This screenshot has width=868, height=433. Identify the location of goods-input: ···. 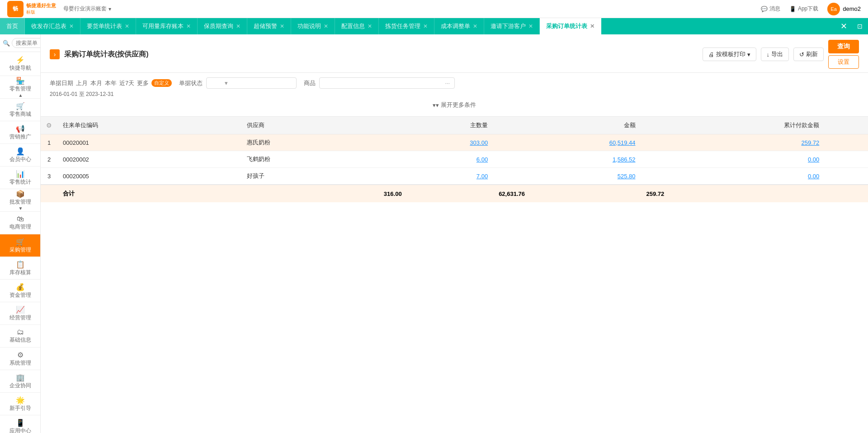
(387, 83).